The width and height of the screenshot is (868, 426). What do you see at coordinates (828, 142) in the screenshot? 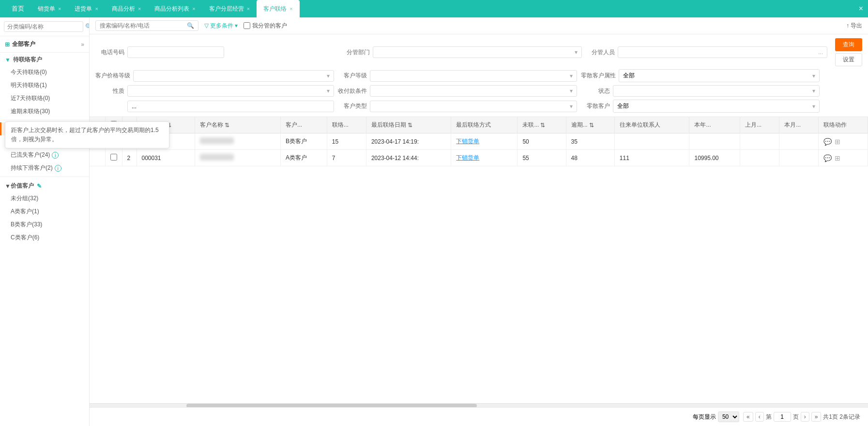
I see `row1-chat-icon: 💬` at bounding box center [828, 142].